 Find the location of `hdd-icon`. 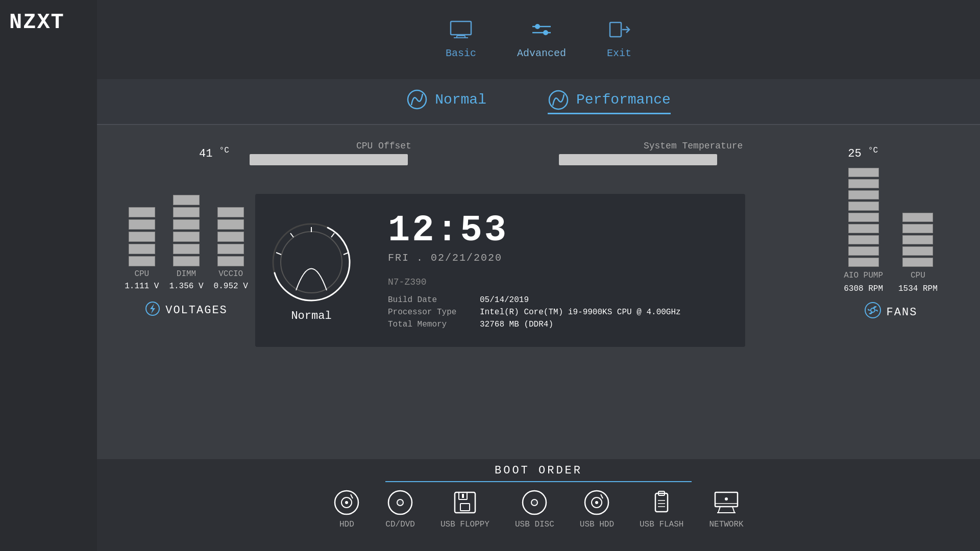

hdd-icon is located at coordinates (347, 503).